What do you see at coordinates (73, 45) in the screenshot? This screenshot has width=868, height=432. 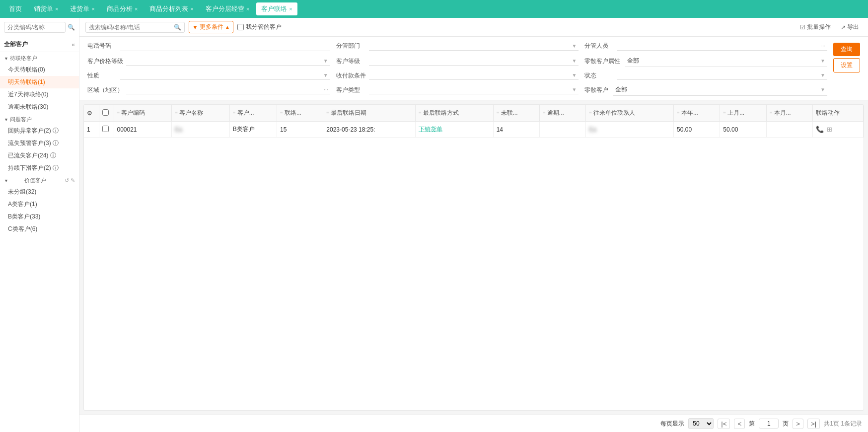 I see `sidebar-collapse-icon: «` at bounding box center [73, 45].